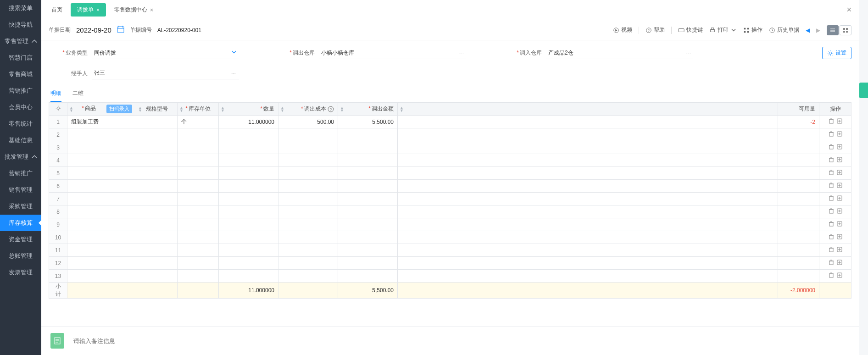 The width and height of the screenshot is (868, 355). I want to click on col-out-amount: ▲▼调出金额, so click(368, 109).